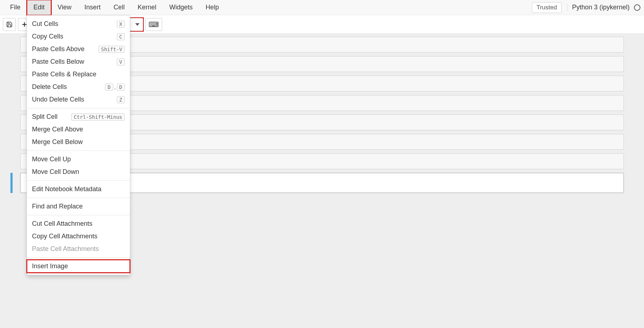 The image size is (644, 328). I want to click on menubar: FileEditViewInsertCellKernelWidgetsHelp …, so click(322, 8).